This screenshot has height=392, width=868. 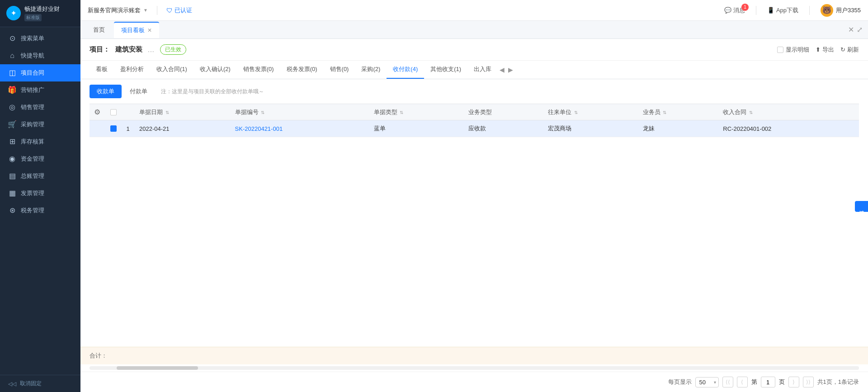 I want to click on ledger-icon: ▤, so click(x=12, y=176).